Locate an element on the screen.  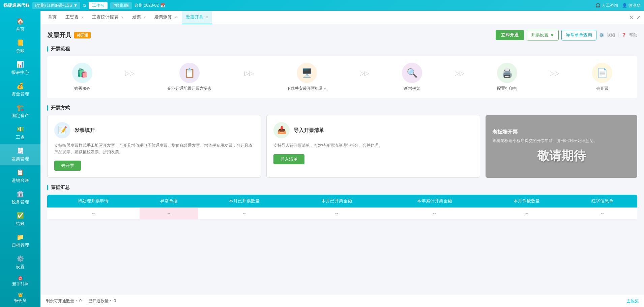
tab-invoice-calc: 发票测算 × is located at coordinates (166, 18).